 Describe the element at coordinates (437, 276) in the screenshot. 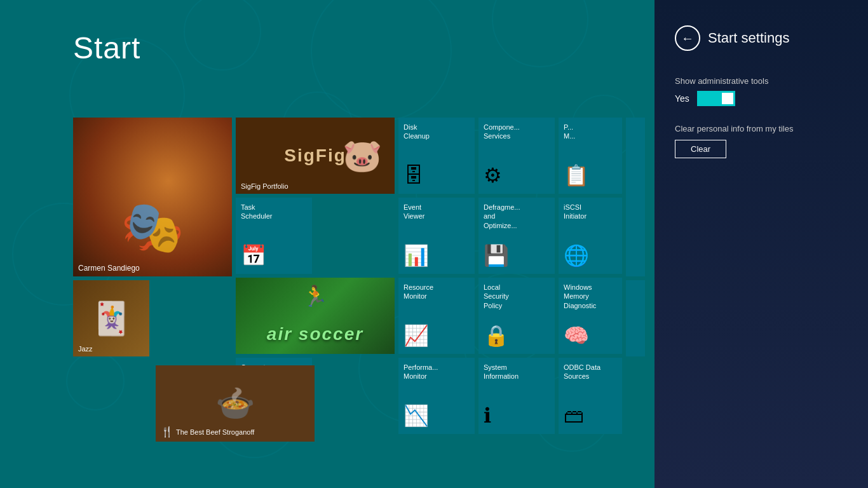

I see `col-tools1: DiskCleanup 🗄 EventViewer 📊 ResourceMoni…` at that location.